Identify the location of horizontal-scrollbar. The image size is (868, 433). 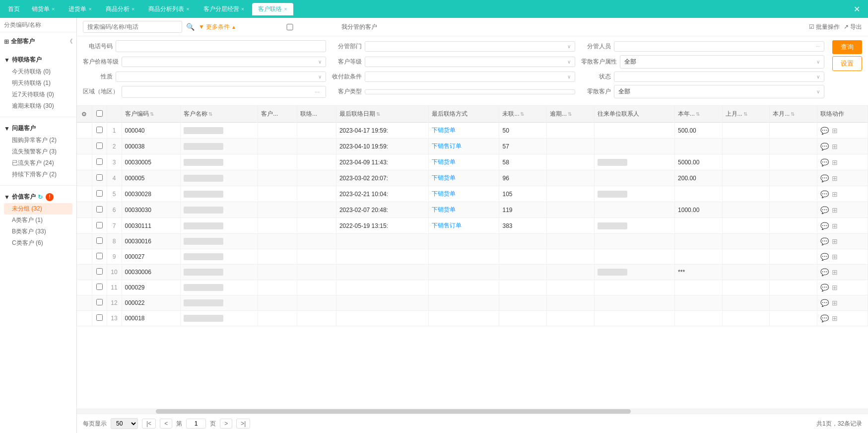
(472, 411).